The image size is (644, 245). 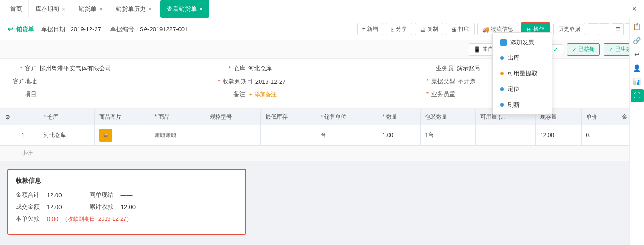 I want to click on dropdown-item-add-invoice: 添加发票, so click(x=522, y=42).